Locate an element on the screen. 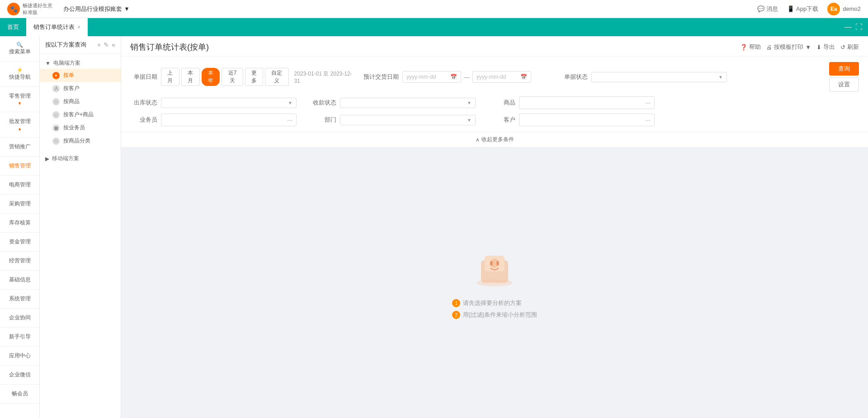  date-label: 单据日期 is located at coordinates (144, 77).